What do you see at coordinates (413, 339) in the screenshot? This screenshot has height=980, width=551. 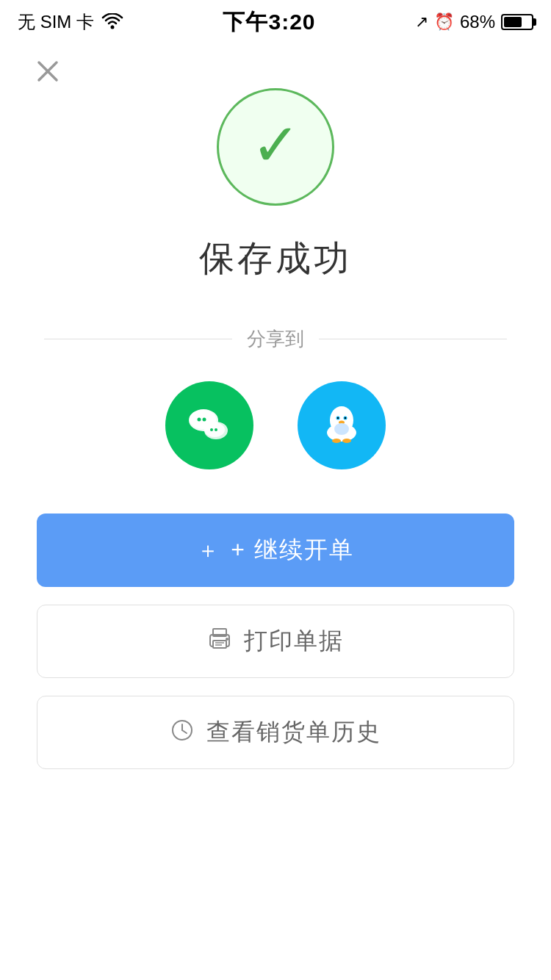 I see `divider-right` at bounding box center [413, 339].